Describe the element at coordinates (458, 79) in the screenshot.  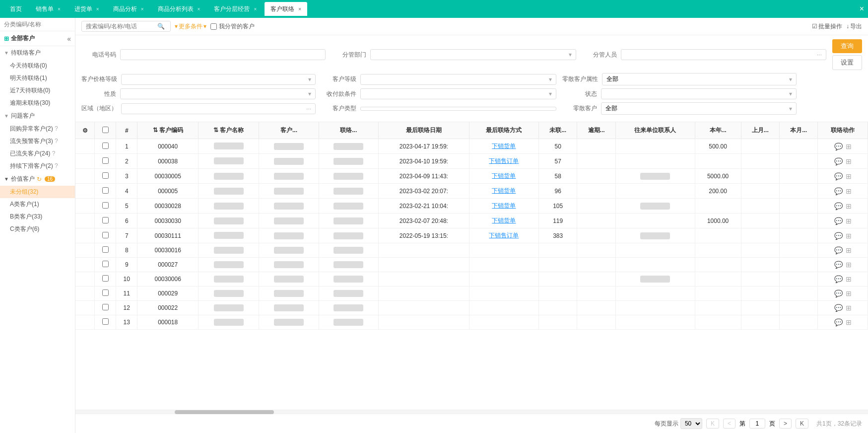
I see `customer-level-select: ▾` at that location.